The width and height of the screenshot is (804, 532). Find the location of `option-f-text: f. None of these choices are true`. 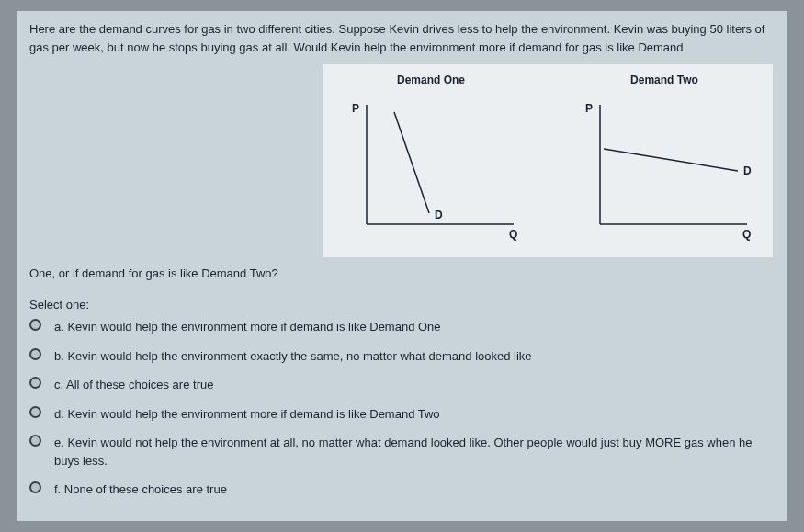

option-f-text: f. None of these choices are true is located at coordinates (141, 490).